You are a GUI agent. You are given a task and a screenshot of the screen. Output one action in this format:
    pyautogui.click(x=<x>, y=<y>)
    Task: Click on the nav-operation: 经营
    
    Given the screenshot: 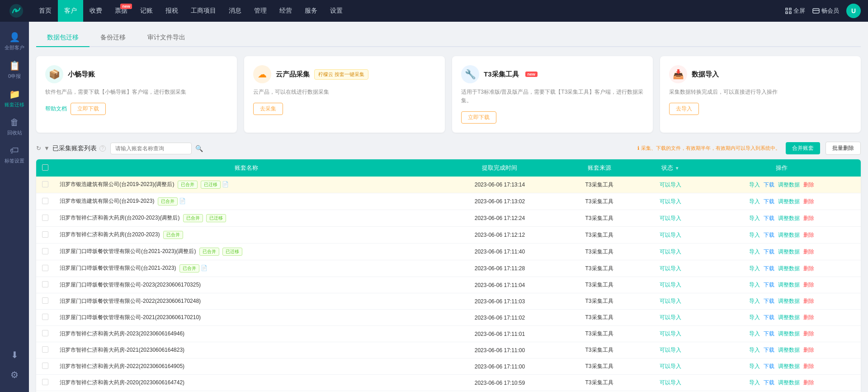 What is the action you would take?
    pyautogui.click(x=286, y=11)
    